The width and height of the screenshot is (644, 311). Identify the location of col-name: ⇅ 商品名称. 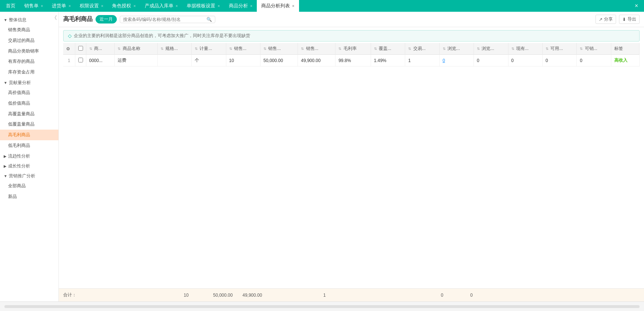
(136, 49).